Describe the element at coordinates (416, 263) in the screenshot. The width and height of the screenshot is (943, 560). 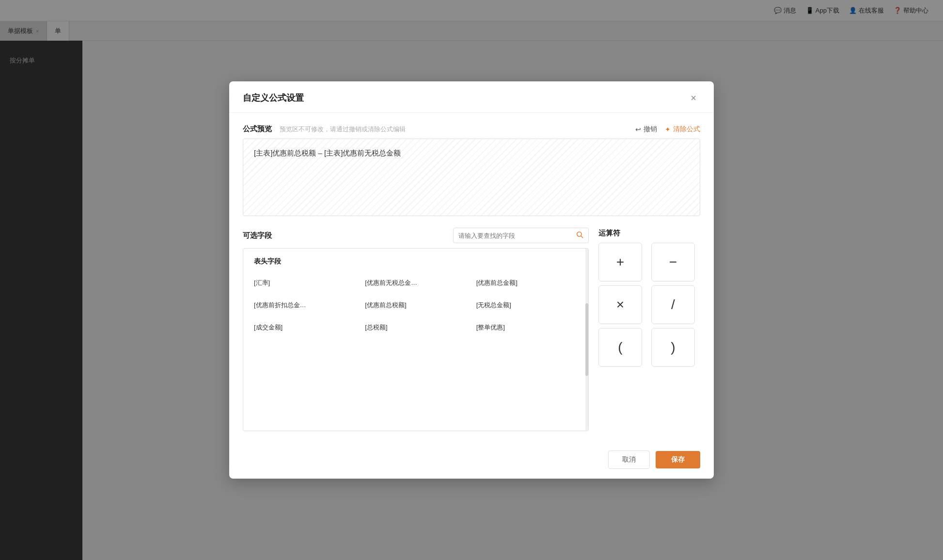
I see `fields-group-label: 表头字段` at that location.